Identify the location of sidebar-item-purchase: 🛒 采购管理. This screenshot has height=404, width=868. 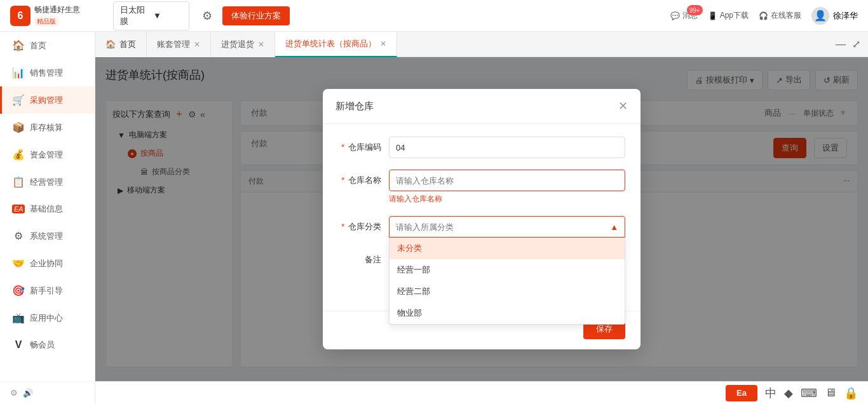
(47, 100).